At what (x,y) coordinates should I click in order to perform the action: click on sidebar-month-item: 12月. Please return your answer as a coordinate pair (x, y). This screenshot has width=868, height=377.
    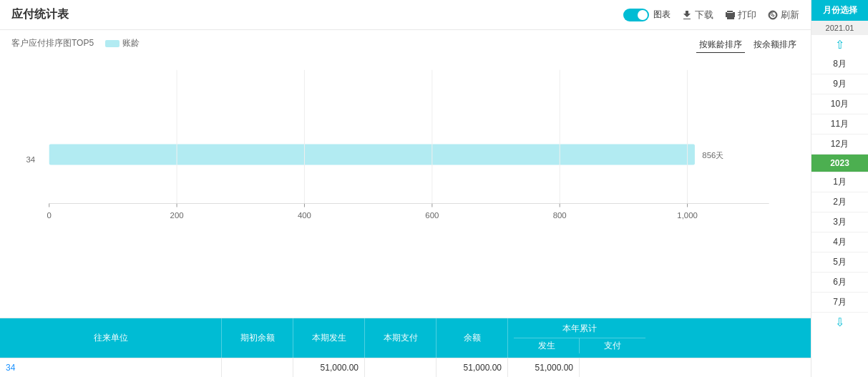
    Looking at the image, I should click on (840, 145).